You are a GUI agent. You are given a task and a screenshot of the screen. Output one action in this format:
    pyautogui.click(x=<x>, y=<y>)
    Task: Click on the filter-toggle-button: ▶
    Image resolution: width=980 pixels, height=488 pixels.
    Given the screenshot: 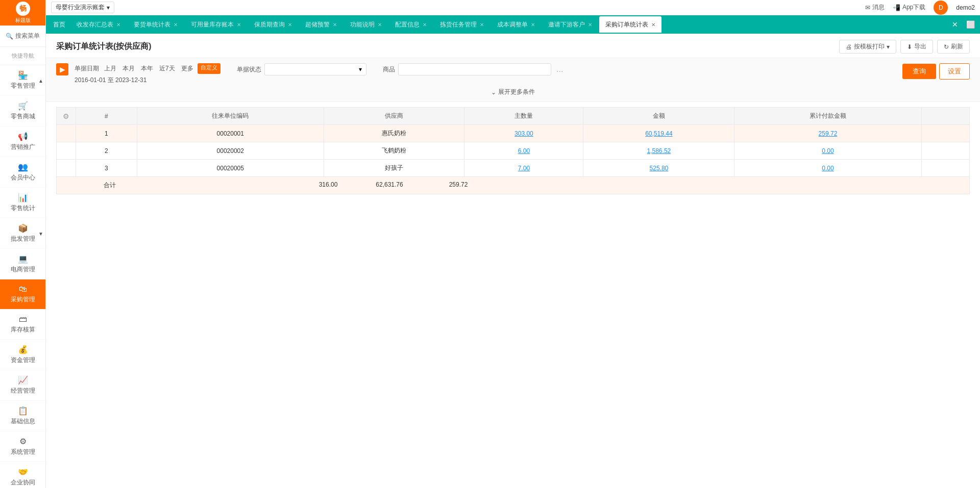 What is the action you would take?
    pyautogui.click(x=62, y=69)
    